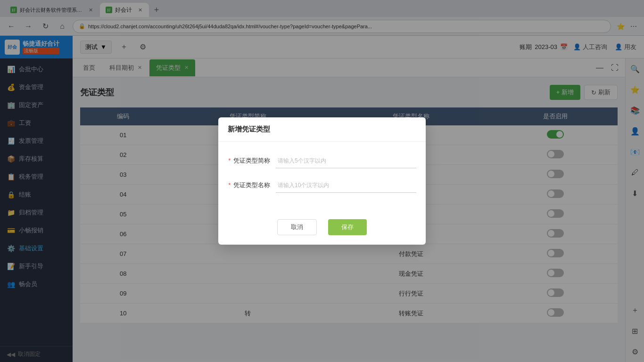 The width and height of the screenshot is (644, 362). What do you see at coordinates (322, 229) in the screenshot?
I see `modal-footer: 取消 保存` at bounding box center [322, 229].